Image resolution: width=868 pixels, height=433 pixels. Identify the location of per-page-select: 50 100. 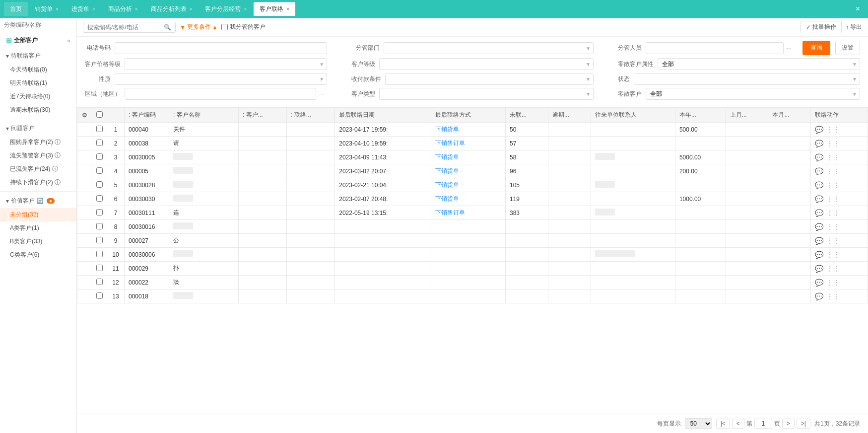
(699, 424).